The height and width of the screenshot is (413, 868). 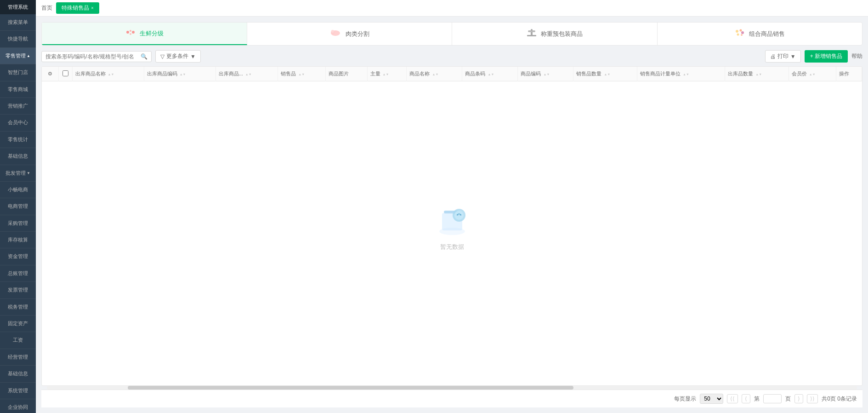 What do you see at coordinates (18, 274) in the screenshot?
I see `sidebar-item-general-ledger: 总账管理` at bounding box center [18, 274].